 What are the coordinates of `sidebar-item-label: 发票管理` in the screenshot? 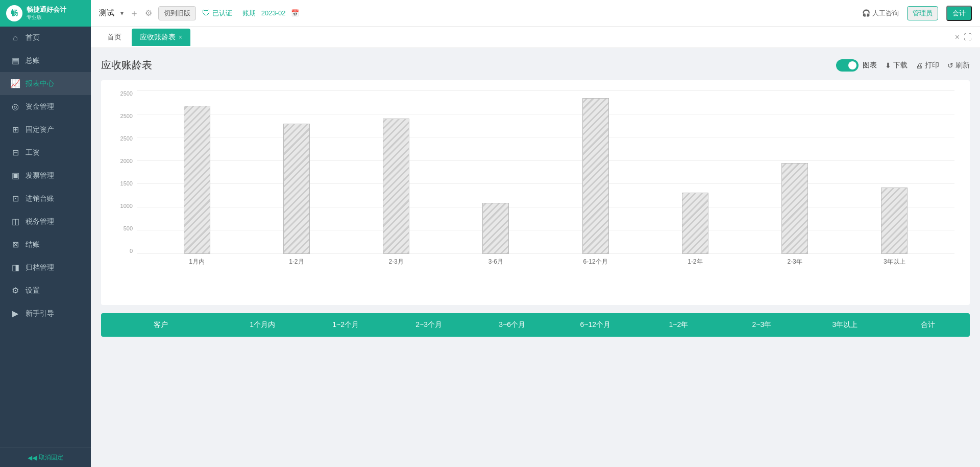 It's located at (40, 176).